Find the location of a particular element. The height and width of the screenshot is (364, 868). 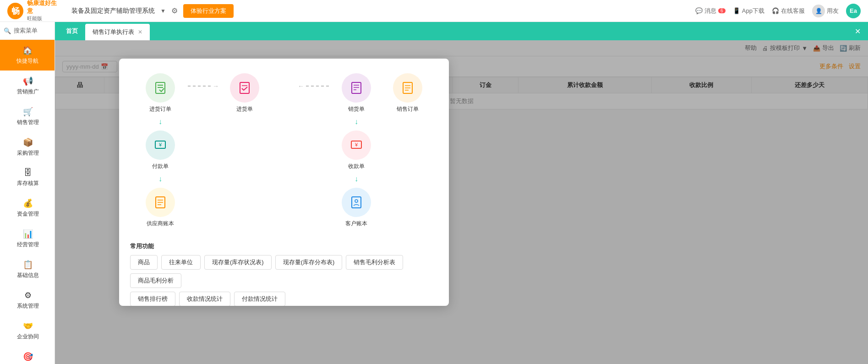

flow-node-kehu: 客户账本 is located at coordinates (356, 208).